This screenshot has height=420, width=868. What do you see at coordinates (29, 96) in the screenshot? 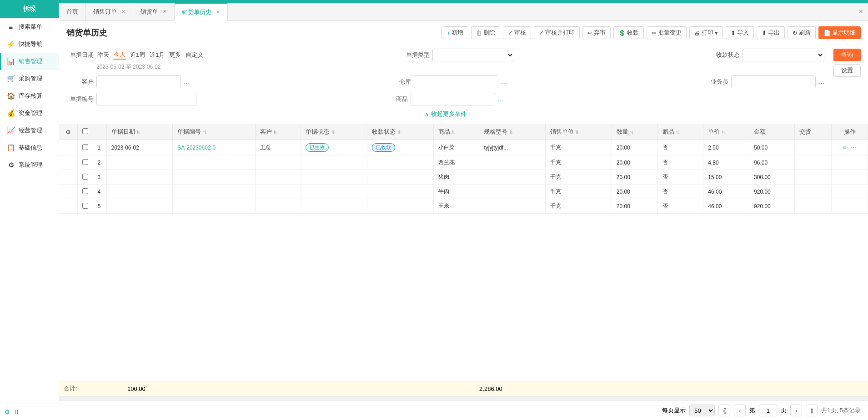
I see `sidebar-item-inventory: 🏠 库存核算` at bounding box center [29, 96].